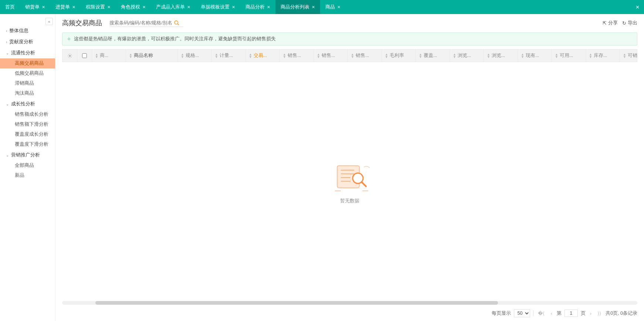 This screenshot has height=321, width=644. Describe the element at coordinates (27, 31) in the screenshot. I see `sidebar-group-0: ›整体信息` at that location.